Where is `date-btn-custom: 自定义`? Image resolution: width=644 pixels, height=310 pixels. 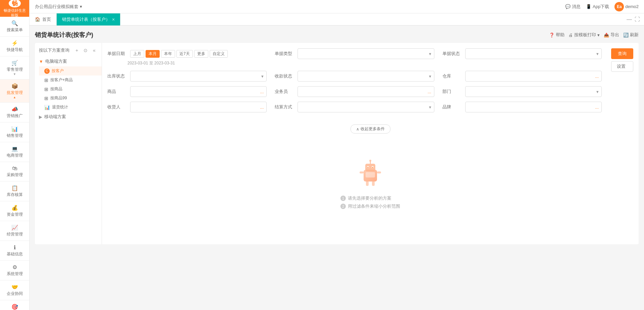 date-btn-custom: 自定义 is located at coordinates (219, 54).